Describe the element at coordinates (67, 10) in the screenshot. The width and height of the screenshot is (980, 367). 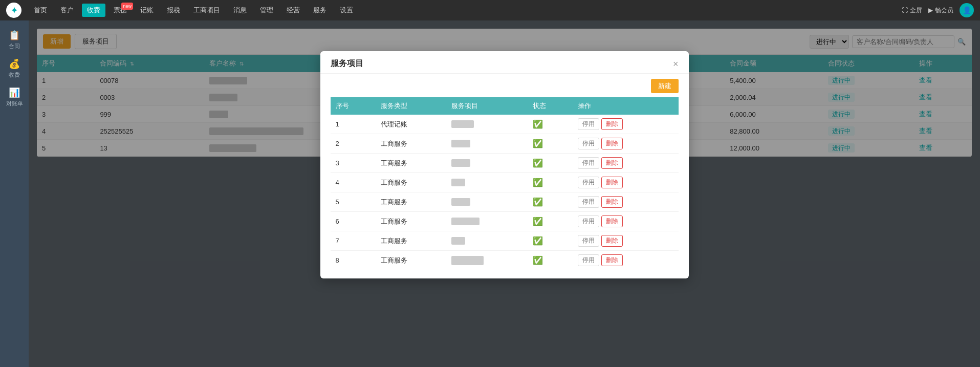
I see `nav-item-client: 客户` at that location.